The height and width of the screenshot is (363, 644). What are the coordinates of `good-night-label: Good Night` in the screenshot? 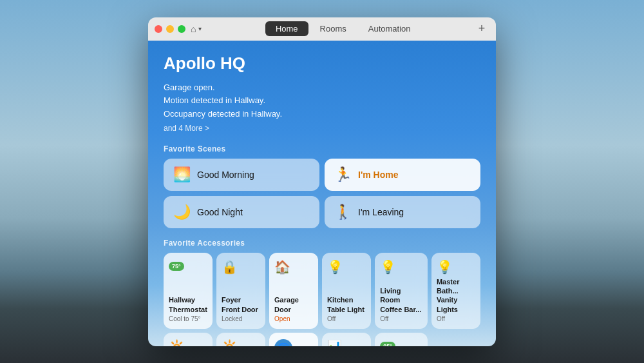 It's located at (220, 212).